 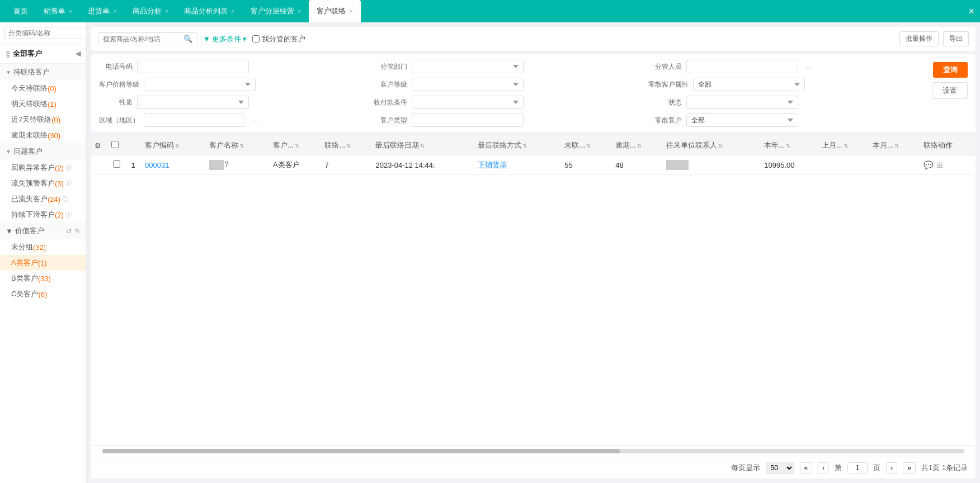 I want to click on filter-right-actions: 批量操作 导出, so click(x=934, y=39).